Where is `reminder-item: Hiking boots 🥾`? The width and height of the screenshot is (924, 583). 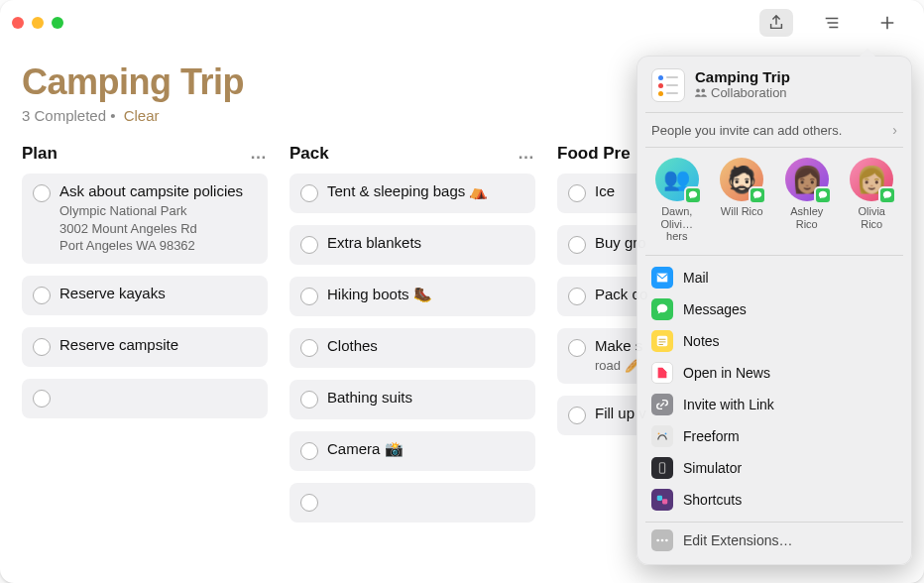
reminder-item: Hiking boots 🥾 is located at coordinates (412, 296).